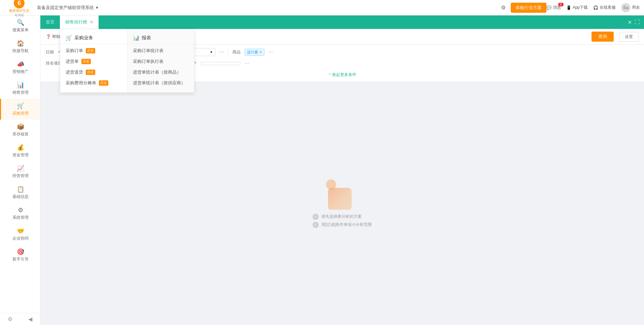 Image resolution: width=644 pixels, height=325 pixels. What do you see at coordinates (268, 8) in the screenshot?
I see `system-title: 装备及固定资产辅助管理系统 ▾` at bounding box center [268, 8].